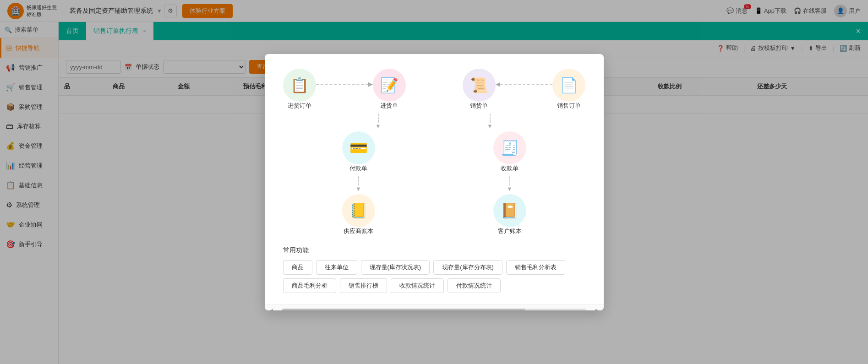 The image size is (868, 364). Describe the element at coordinates (569, 85) in the screenshot. I see `sales-order-icon: 📄` at that location.